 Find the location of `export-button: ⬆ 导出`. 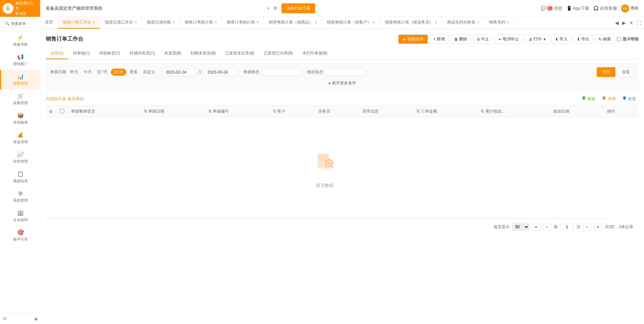

export-button: ⬆ 导出 is located at coordinates (583, 39).